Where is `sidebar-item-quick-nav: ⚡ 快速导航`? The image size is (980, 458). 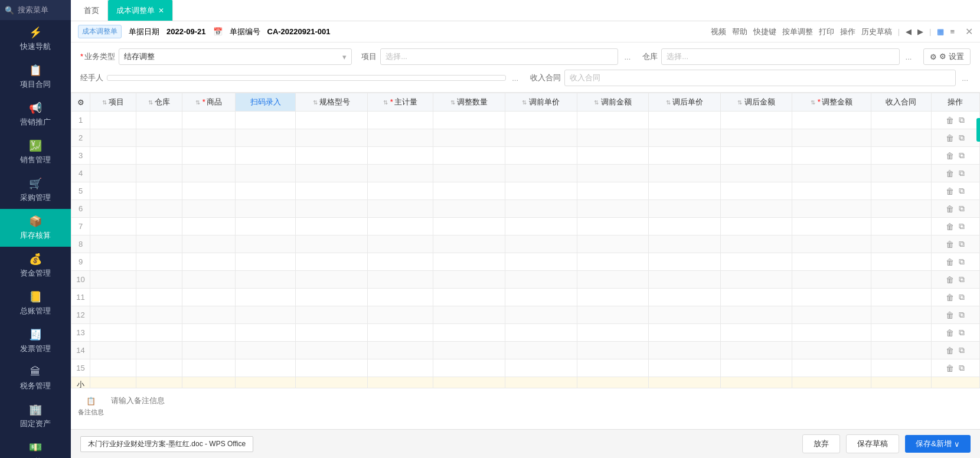
sidebar-item-quick-nav: ⚡ 快速导航 is located at coordinates (35, 39).